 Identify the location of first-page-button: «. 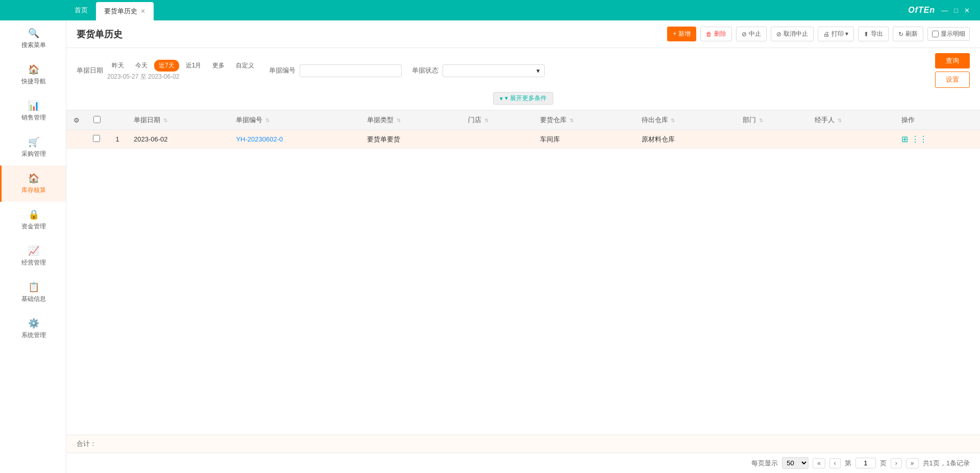
(819, 463).